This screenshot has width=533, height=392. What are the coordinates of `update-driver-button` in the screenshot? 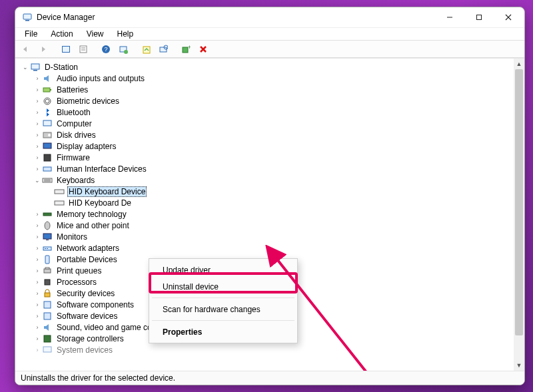 It's located at (146, 49).